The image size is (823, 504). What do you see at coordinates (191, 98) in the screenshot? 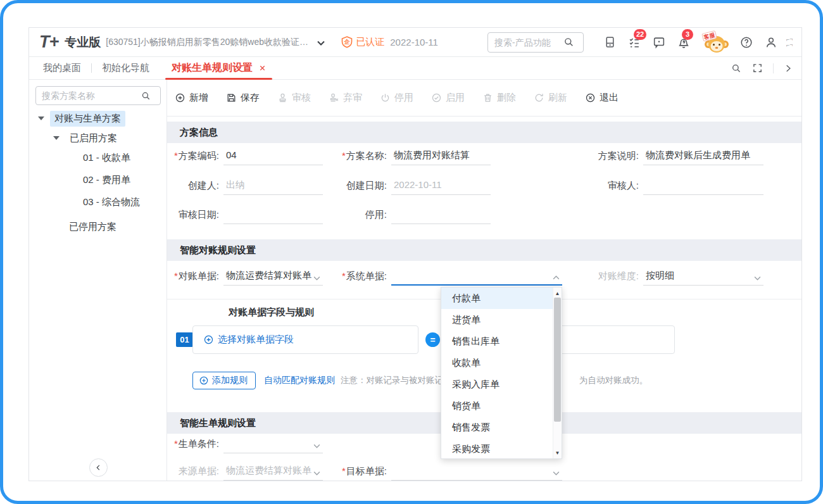
I see `add-button: 新增` at bounding box center [191, 98].